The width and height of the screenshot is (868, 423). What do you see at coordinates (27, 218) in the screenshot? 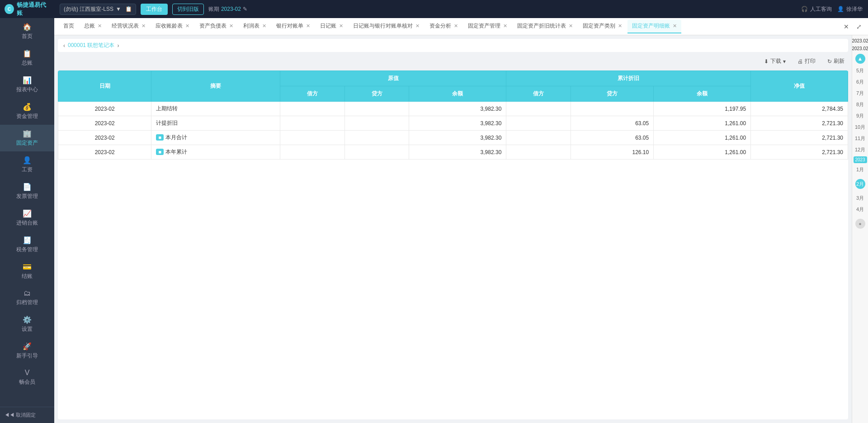
I see `sidebar-item-sales: 📈 进销台账` at bounding box center [27, 218].